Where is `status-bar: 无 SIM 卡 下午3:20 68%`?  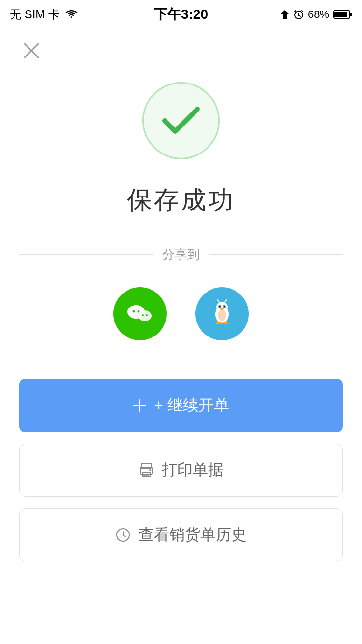
status-bar: 无 SIM 卡 下午3:20 68% is located at coordinates (181, 14).